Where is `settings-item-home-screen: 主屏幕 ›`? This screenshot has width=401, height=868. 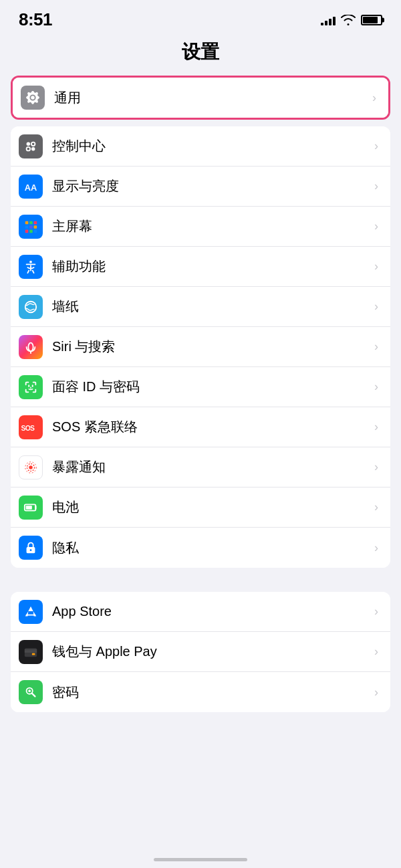
settings-item-home-screen: 主屏幕 › is located at coordinates (200, 227).